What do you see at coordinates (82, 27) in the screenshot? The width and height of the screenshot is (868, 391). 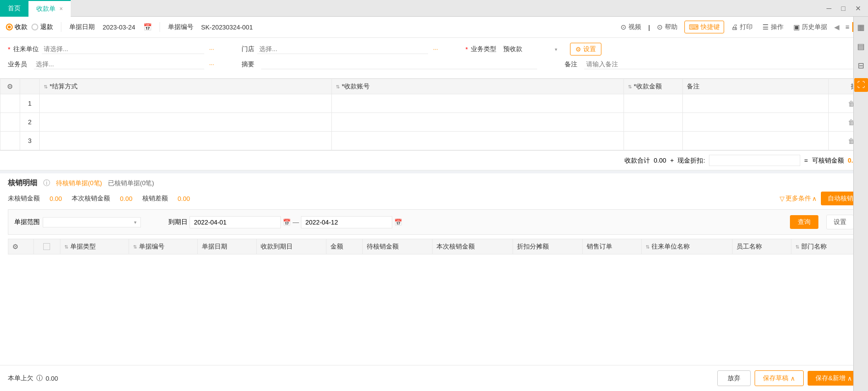 I see `date-label: 单据日期` at bounding box center [82, 27].